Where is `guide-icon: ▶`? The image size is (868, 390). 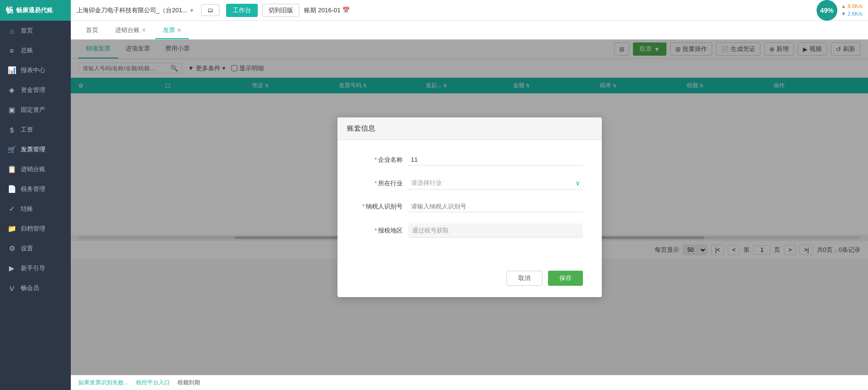
guide-icon: ▶ is located at coordinates (12, 268).